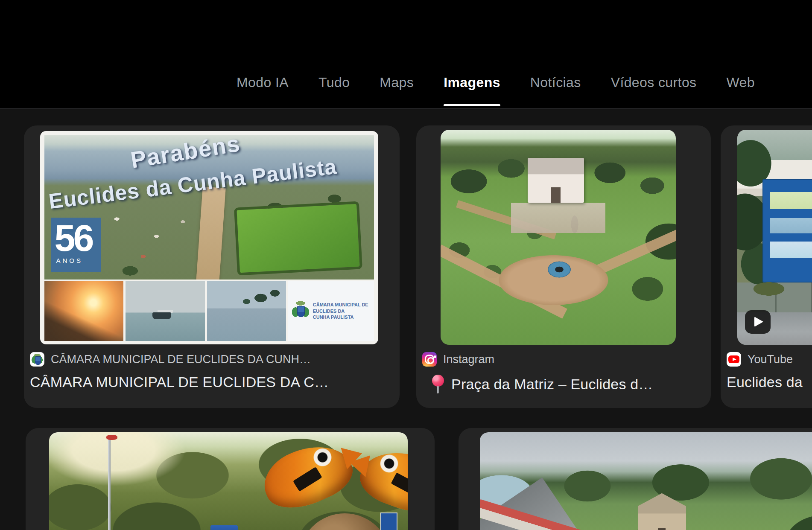 The width and height of the screenshot is (812, 530). Describe the element at coordinates (558, 237) in the screenshot. I see `result-thumbnail-praca-aerial` at that location.